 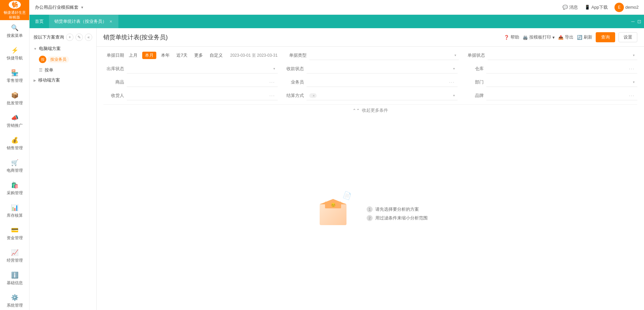 What do you see at coordinates (370, 38) in the screenshot?
I see `page-header: 销货单统计表(按业务员) ❓ 帮助 🖨️ 按模板打印 ▾ 📤` at bounding box center [370, 38].